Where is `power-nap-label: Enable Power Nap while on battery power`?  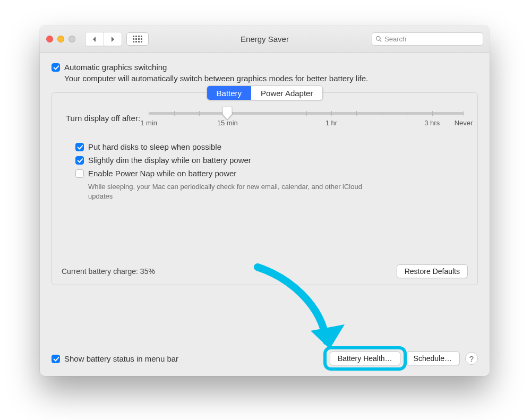 power-nap-label: Enable Power Nap while on battery power is located at coordinates (162, 173).